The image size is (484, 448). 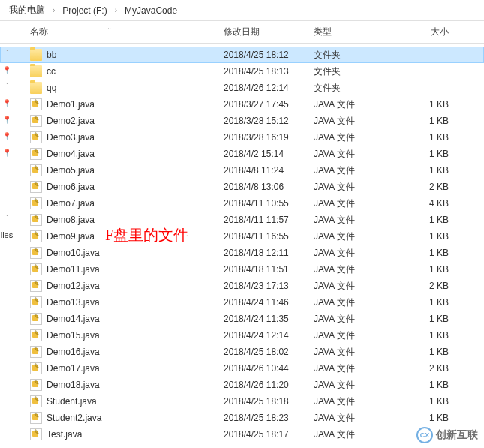 I want to click on file-row: qq2018/4/26 12:14文件夹, so click(x=242, y=88).